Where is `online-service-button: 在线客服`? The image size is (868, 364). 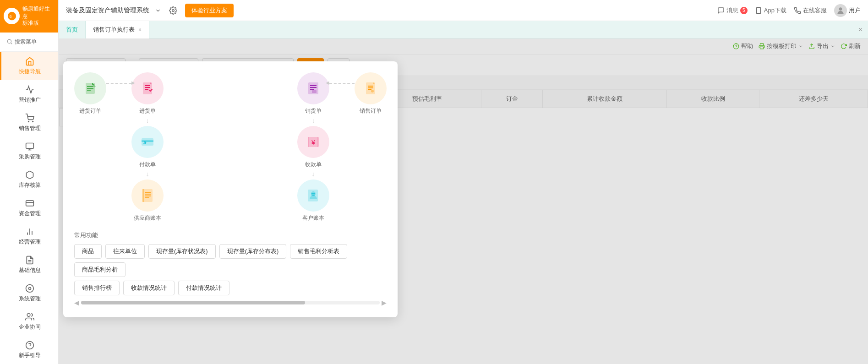 online-service-button: 在线客服 is located at coordinates (810, 11).